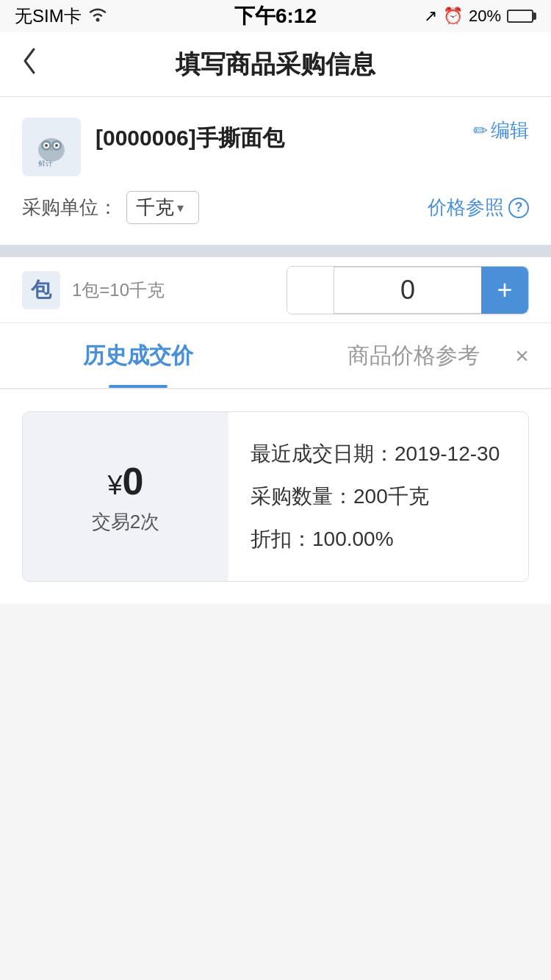 The height and width of the screenshot is (980, 551). I want to click on battery-percent: 20%, so click(485, 16).